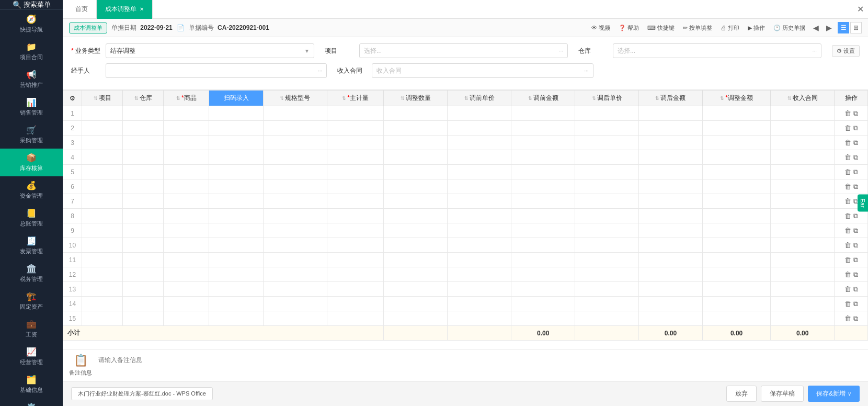  What do you see at coordinates (31, 162) in the screenshot?
I see `sidebar-item-inventory: 📦库存核算` at bounding box center [31, 162].